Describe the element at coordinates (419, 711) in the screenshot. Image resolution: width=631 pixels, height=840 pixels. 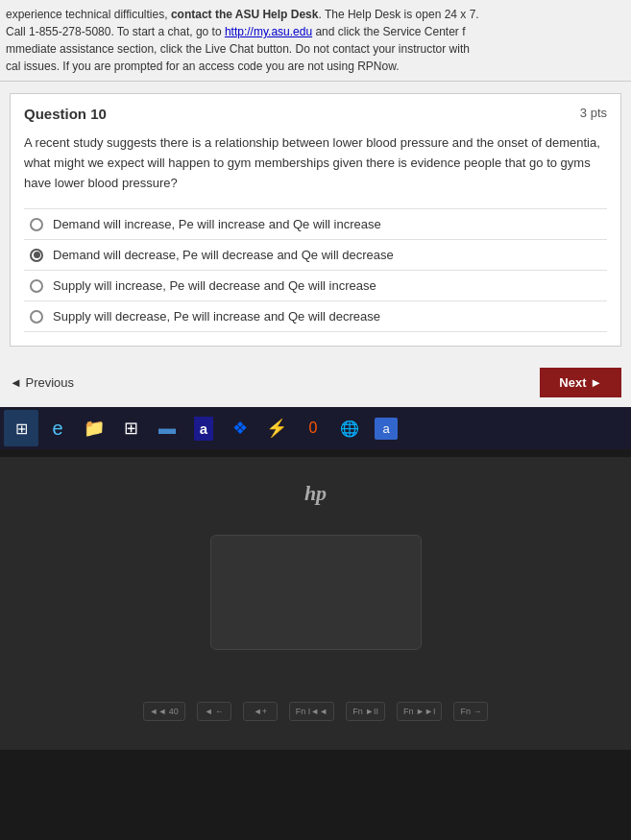
I see `key-next-track-label: Fn ►►I` at that location.